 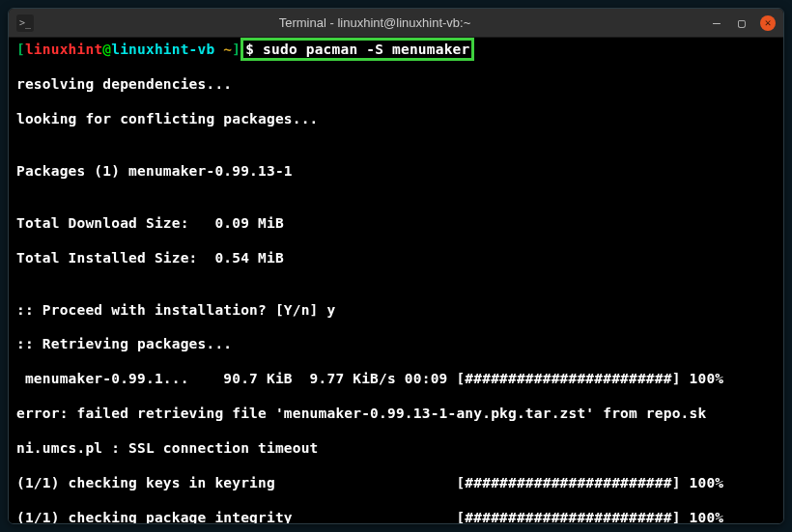 I want to click on output-line: :: Retrieving packages..., so click(x=396, y=345).